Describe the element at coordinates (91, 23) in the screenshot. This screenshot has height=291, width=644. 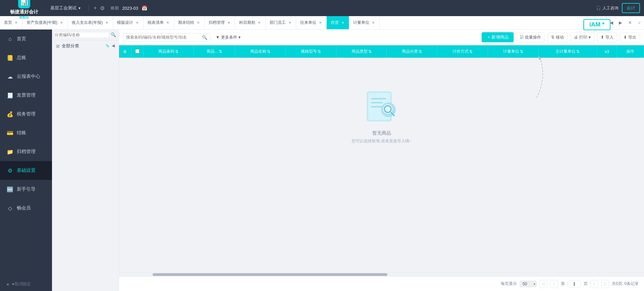
I see `tab-2: 收入支出表(年报) ✕` at that location.